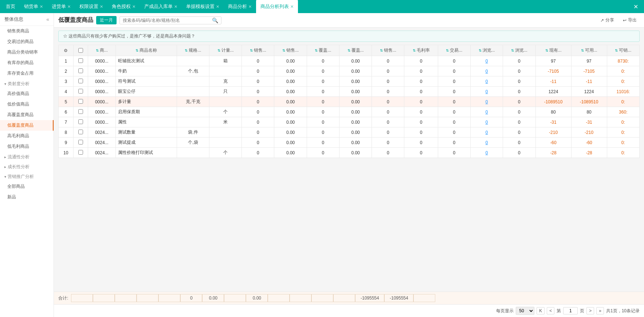 This screenshot has width=644, height=317. Describe the element at coordinates (102, 51) in the screenshot. I see `col-code: ⇅商...` at that location.